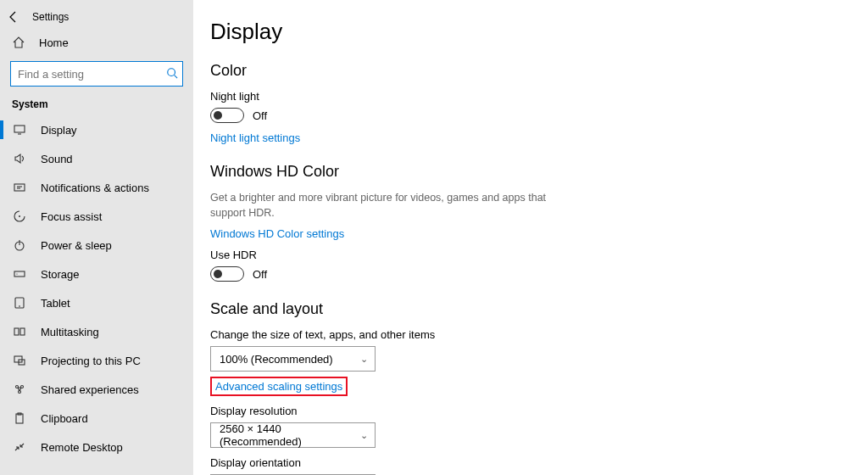 The height and width of the screenshot is (475, 868). Describe the element at coordinates (81, 448) in the screenshot. I see `sidebar-item-label: Remote Desktop` at that location.